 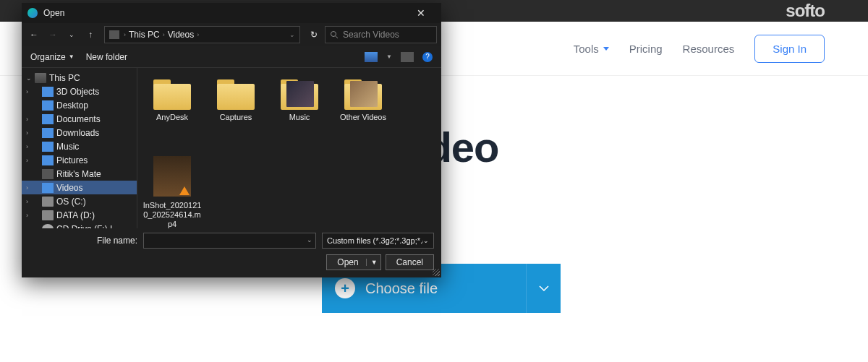 What do you see at coordinates (310, 240) in the screenshot?
I see `chevron-down-icon: ⌄` at bounding box center [310, 240].